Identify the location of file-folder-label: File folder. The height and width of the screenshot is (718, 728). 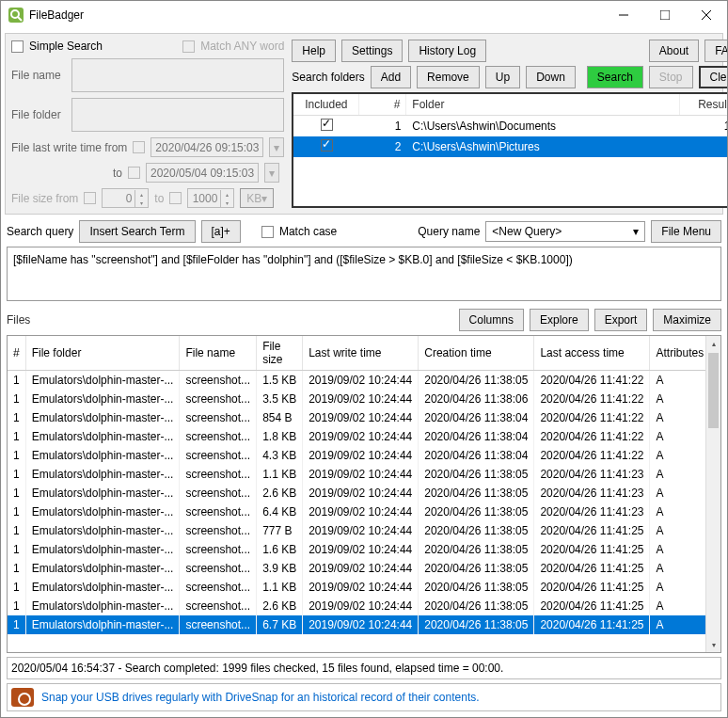
(39, 115).